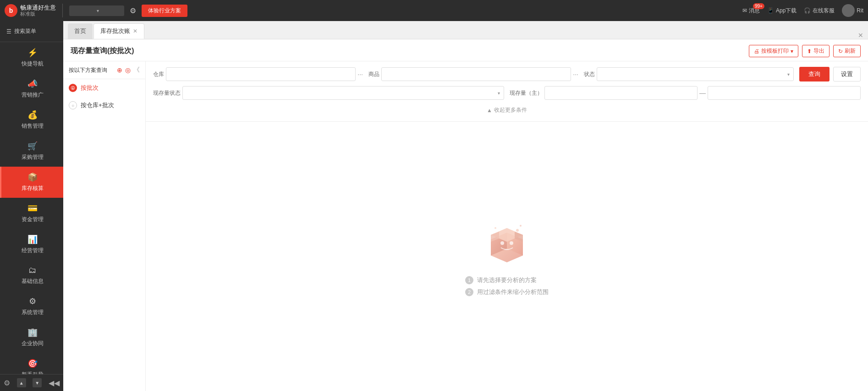 This screenshot has height=391, width=868. I want to click on warehouse-input, so click(261, 74).